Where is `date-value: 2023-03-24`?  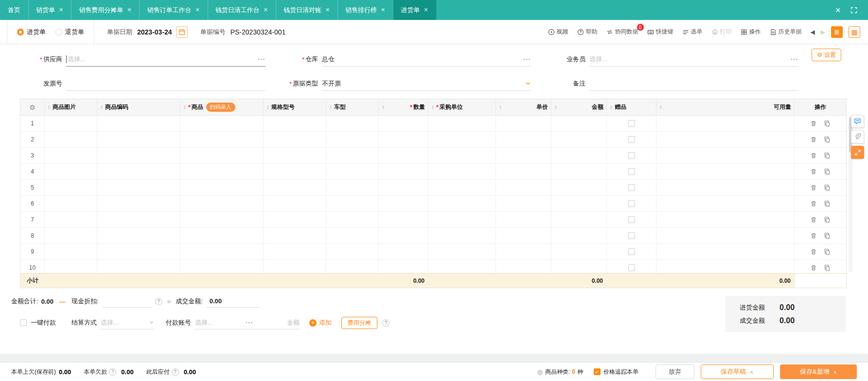 date-value: 2023-03-24 is located at coordinates (155, 32).